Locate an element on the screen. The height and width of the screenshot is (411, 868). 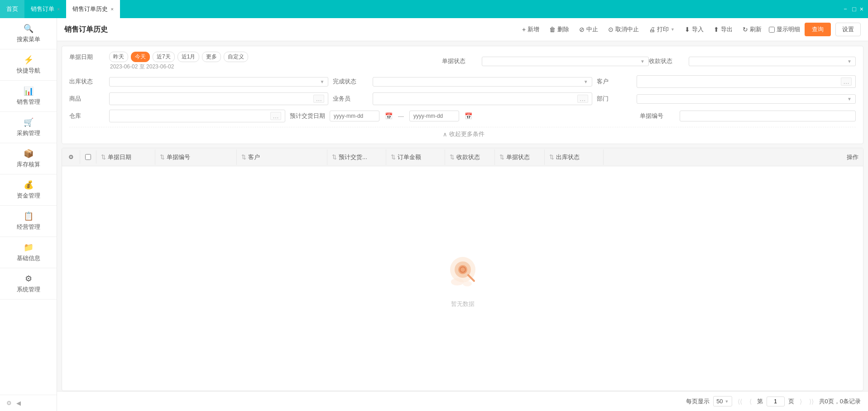
th-delivery: ⇅ 预计交货... is located at coordinates (357, 157).